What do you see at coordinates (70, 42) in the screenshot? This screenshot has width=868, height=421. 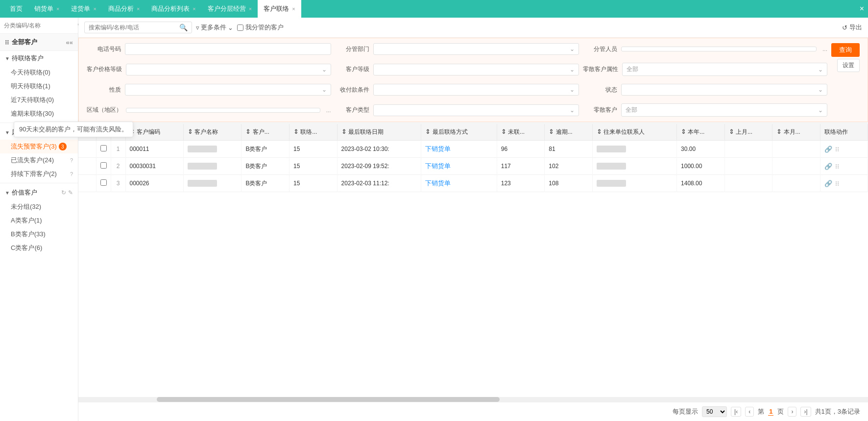 I see `collapse-icon: ««` at bounding box center [70, 42].